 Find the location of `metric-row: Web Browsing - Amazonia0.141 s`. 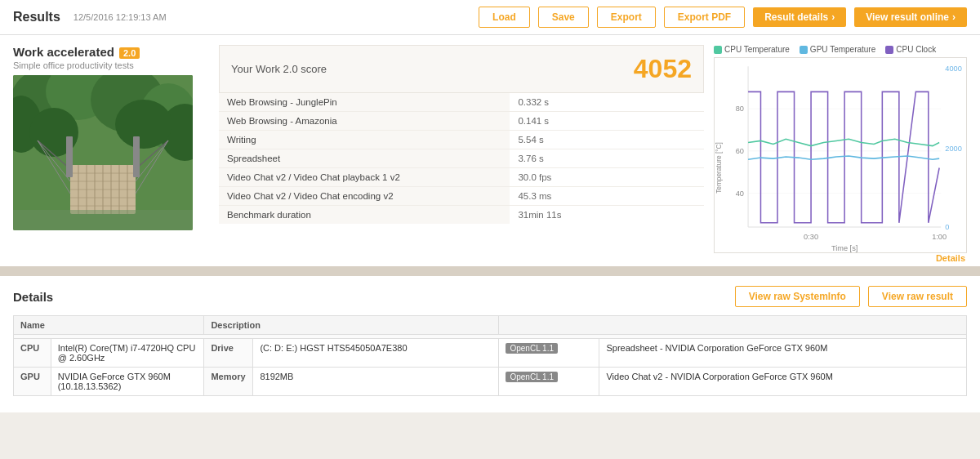

metric-row: Web Browsing - Amazonia0.141 s is located at coordinates (461, 121).